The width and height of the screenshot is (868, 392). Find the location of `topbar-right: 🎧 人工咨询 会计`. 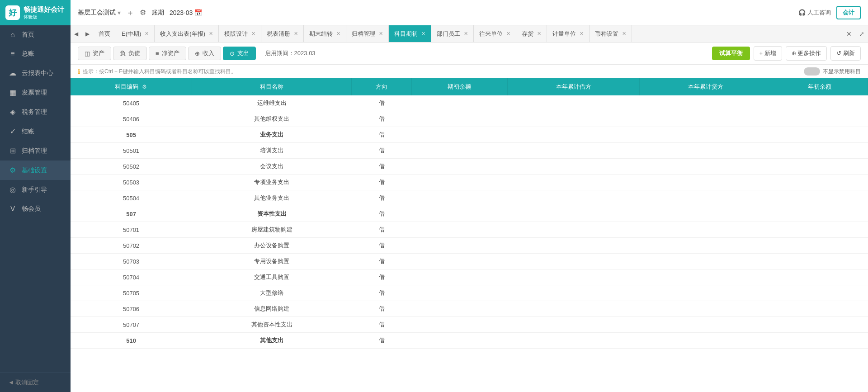

topbar-right: 🎧 人工咨询 会计 is located at coordinates (830, 13).